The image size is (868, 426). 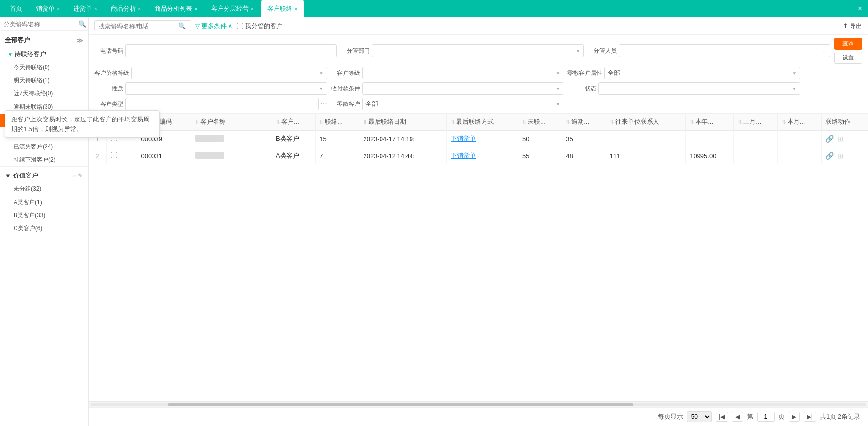 What do you see at coordinates (214, 26) in the screenshot?
I see `more-conditions-btn: ▽ 更多条件 ∧` at bounding box center [214, 26].